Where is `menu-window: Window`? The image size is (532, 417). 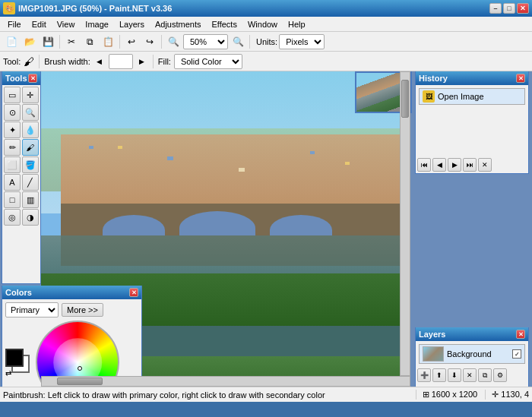 menu-window: Window is located at coordinates (263, 24).